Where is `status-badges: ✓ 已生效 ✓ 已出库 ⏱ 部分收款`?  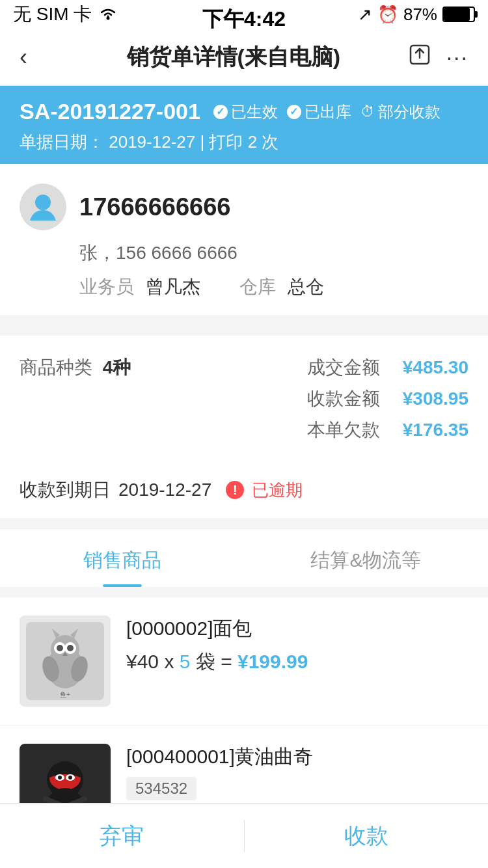
status-badges: ✓ 已生效 ✓ 已出库 ⏱ 部分收款 is located at coordinates (327, 112).